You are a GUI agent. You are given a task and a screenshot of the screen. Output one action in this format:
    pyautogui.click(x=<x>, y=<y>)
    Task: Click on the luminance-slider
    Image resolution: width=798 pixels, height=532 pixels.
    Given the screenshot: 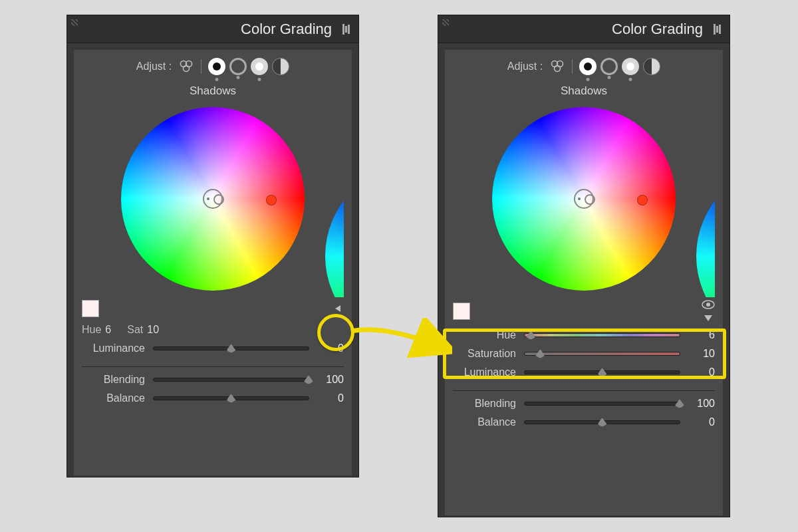 What is the action you would take?
    pyautogui.click(x=231, y=348)
    